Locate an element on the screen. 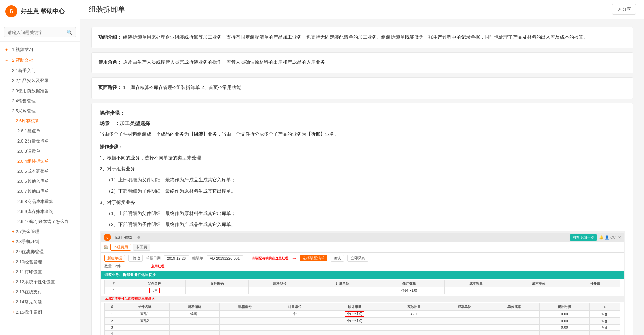 This screenshot has height=335, width=644. sidebar-item-faq: + 2.14常见问题 is located at coordinates (40, 302).